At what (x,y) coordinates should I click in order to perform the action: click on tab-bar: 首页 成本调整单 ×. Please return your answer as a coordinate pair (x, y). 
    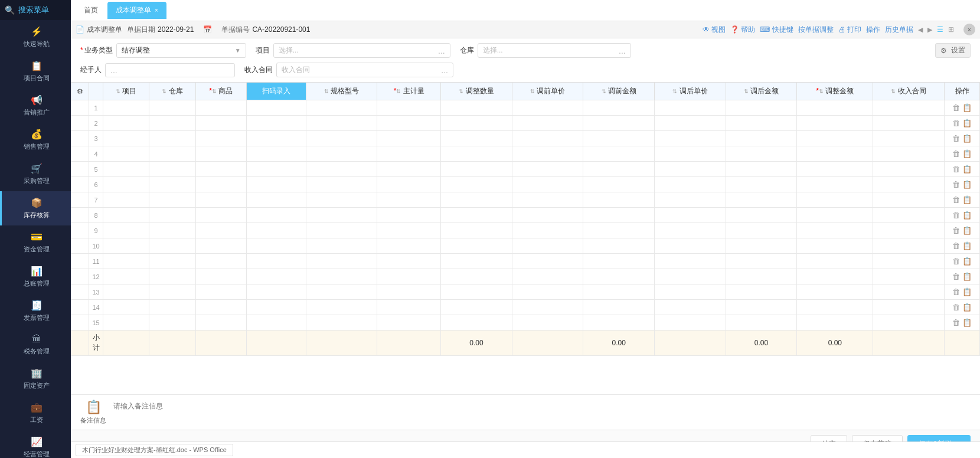
    Looking at the image, I should click on (525, 11).